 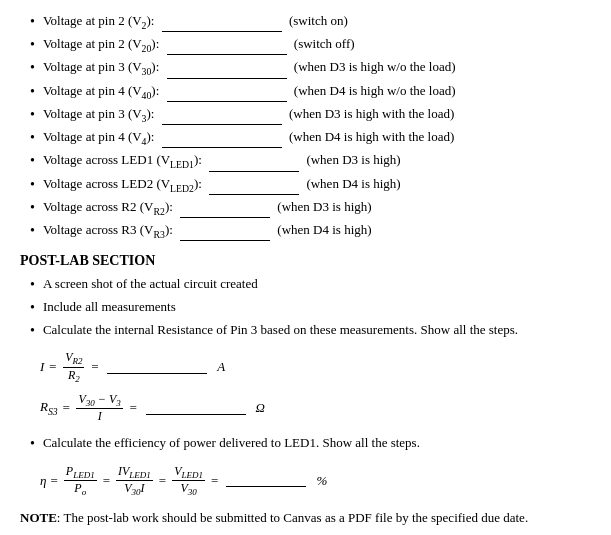 What do you see at coordinates (292, 518) in the screenshot?
I see `note-text: : The post-lab work should be submitted …` at bounding box center [292, 518].